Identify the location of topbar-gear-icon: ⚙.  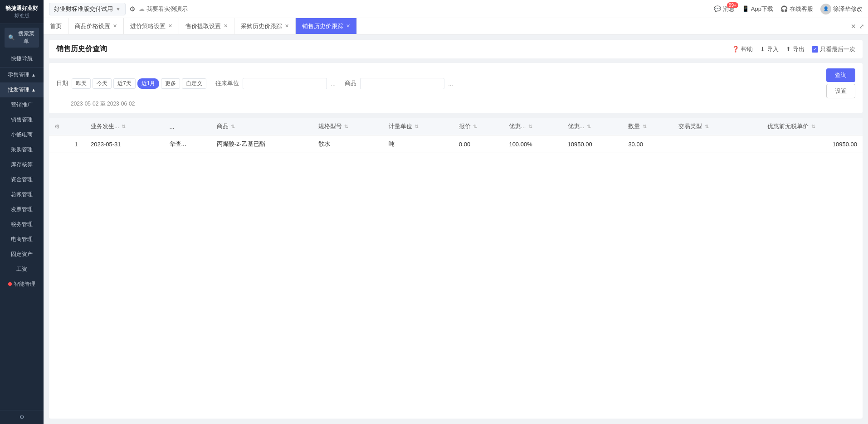
(132, 9).